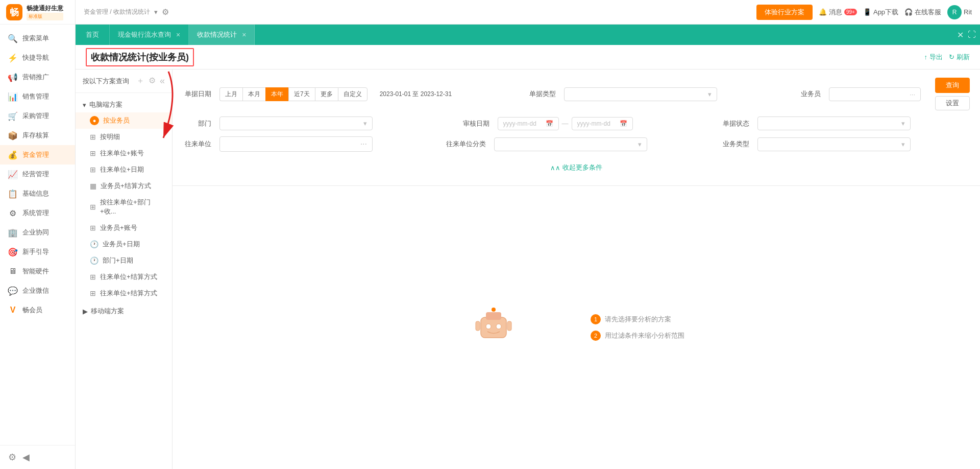 The image size is (980, 469). Describe the element at coordinates (296, 124) in the screenshot. I see `dept-select: ▾` at that location.